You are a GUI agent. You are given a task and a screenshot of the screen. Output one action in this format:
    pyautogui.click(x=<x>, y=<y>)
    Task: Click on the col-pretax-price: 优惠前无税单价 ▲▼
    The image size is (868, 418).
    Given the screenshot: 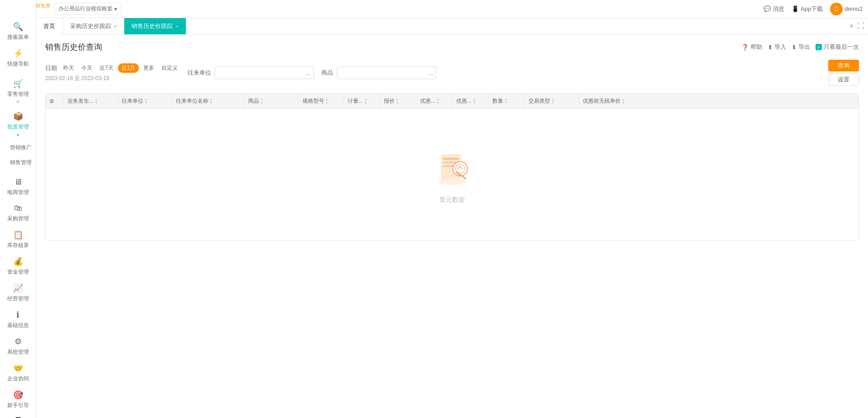 What is the action you would take?
    pyautogui.click(x=719, y=101)
    